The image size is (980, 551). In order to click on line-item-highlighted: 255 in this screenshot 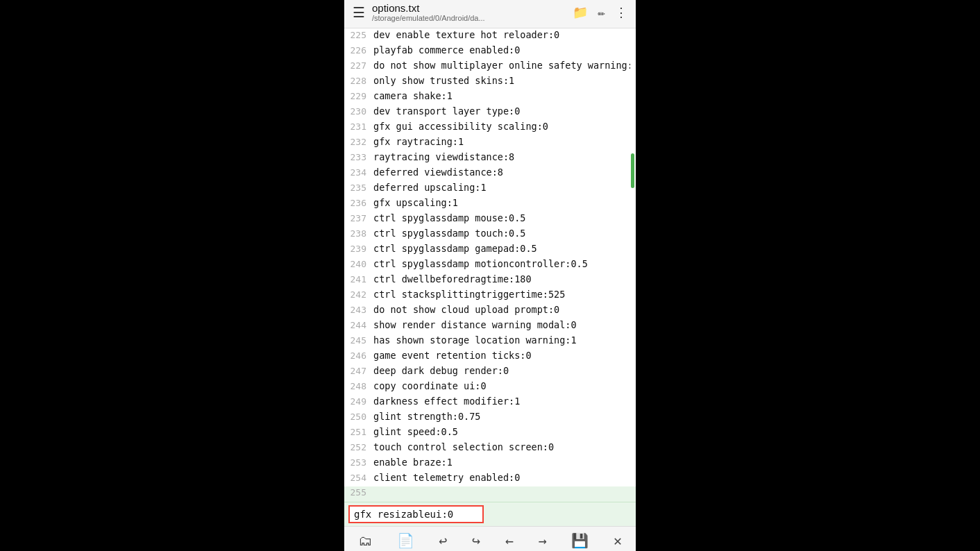, I will do `click(490, 494)`.